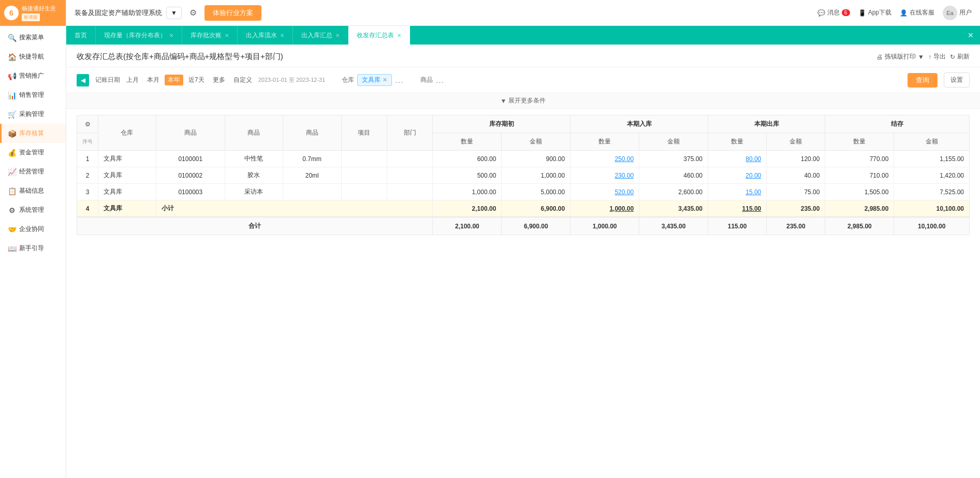 The height and width of the screenshot is (478, 980). I want to click on cell-subtotal-in-qty: 1,000.00, so click(605, 209).